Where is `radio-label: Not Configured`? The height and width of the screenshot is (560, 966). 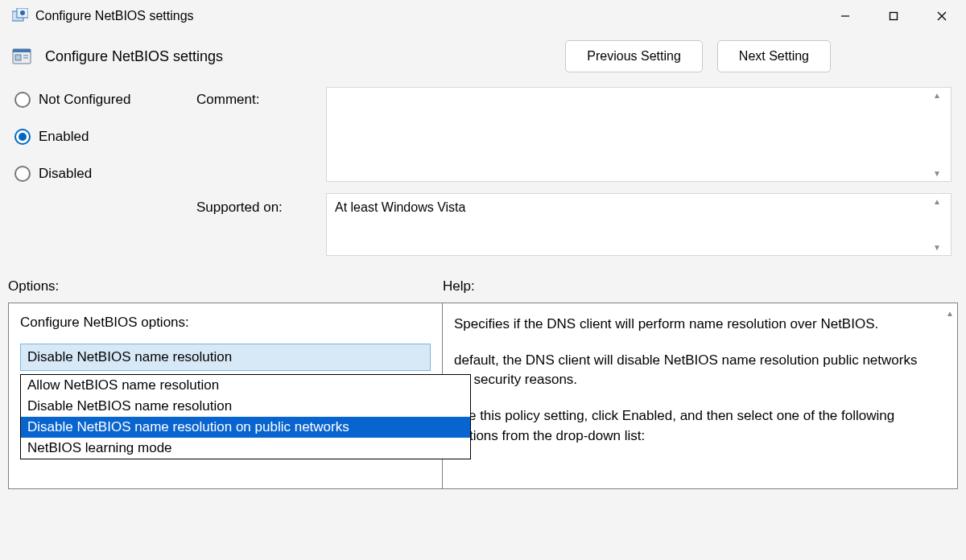
radio-label: Not Configured is located at coordinates (85, 100).